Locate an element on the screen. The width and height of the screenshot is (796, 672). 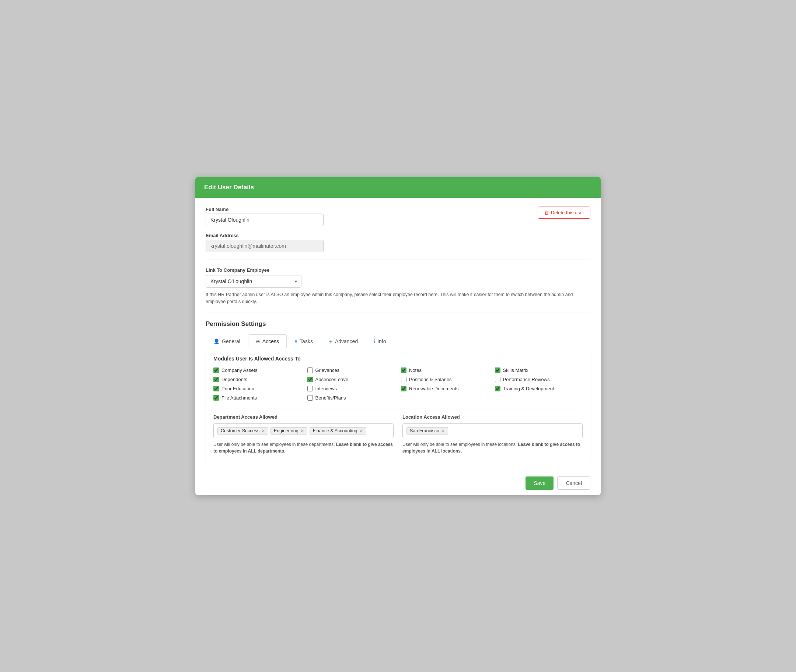
permission-title: Permission Settings is located at coordinates (398, 324).